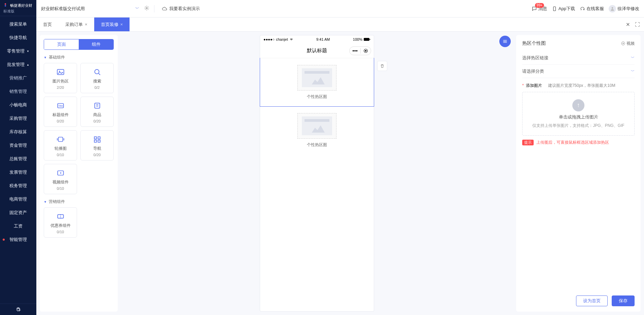  Describe the element at coordinates (554, 9) in the screenshot. I see `phone-icon` at that location.